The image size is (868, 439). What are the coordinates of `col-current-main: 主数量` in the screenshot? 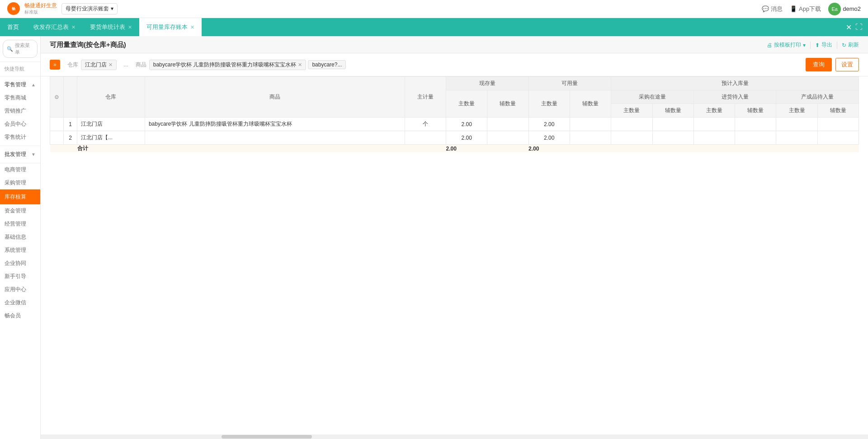 It's located at (467, 104).